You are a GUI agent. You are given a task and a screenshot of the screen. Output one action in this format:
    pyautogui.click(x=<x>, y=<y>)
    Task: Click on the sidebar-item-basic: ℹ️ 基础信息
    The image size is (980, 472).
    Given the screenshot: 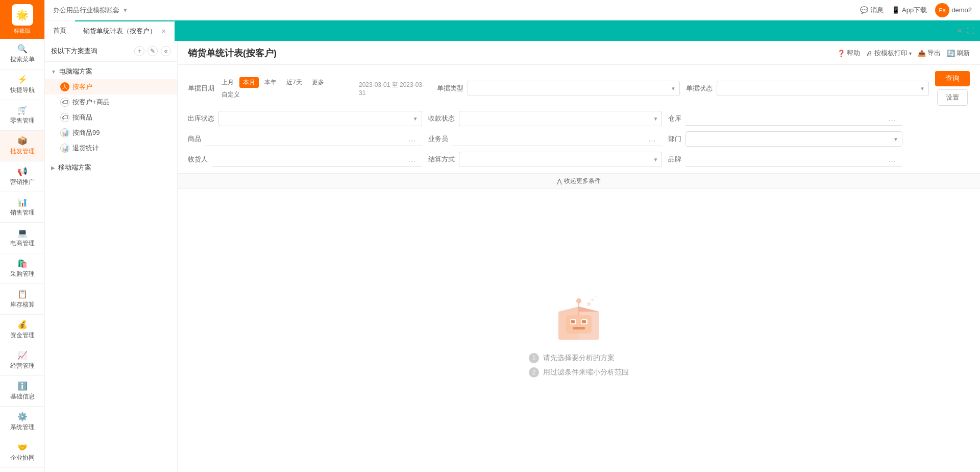 What is the action you would take?
    pyautogui.click(x=22, y=391)
    